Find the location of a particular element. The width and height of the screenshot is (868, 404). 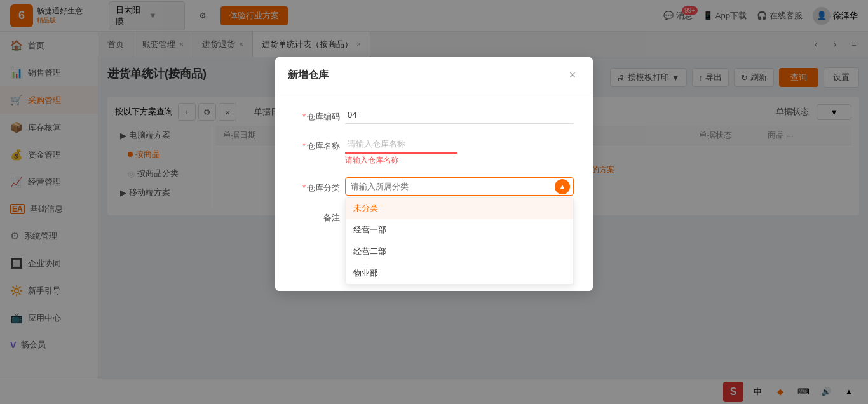

category-label: 仓库分类 is located at coordinates (320, 185).